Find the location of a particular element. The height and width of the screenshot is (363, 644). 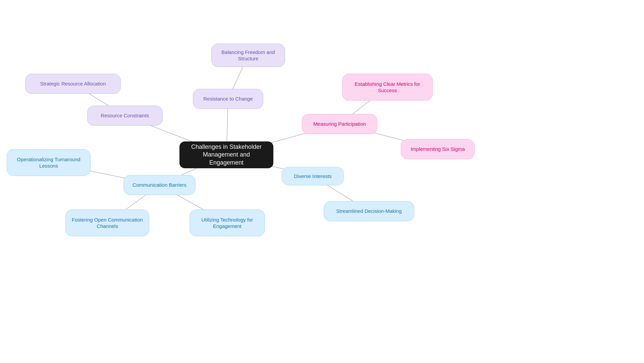

balancing-node: Balancing Freedom and Structure is located at coordinates (248, 55).